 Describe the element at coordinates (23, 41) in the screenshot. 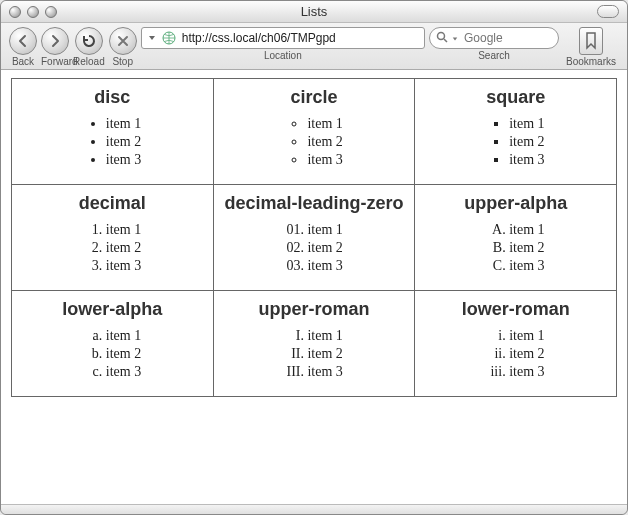

I see `back-button` at that location.